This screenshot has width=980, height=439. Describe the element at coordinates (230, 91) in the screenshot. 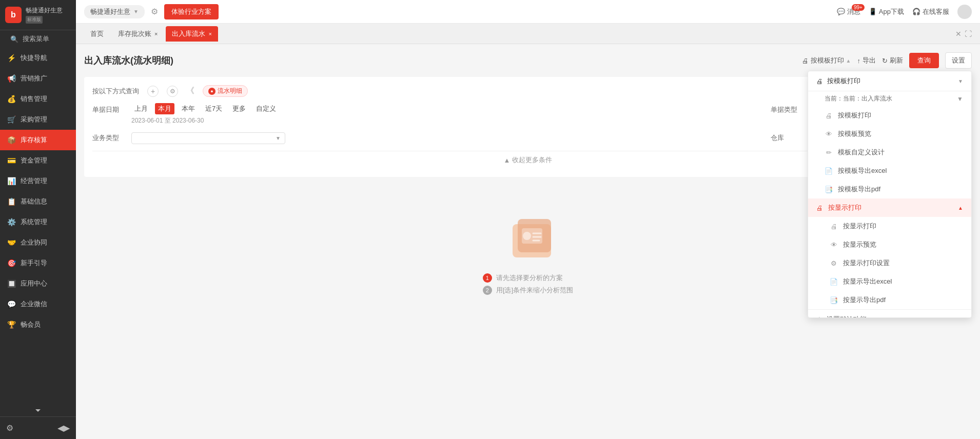

I see `filter-tag-label: 流水明细` at that location.